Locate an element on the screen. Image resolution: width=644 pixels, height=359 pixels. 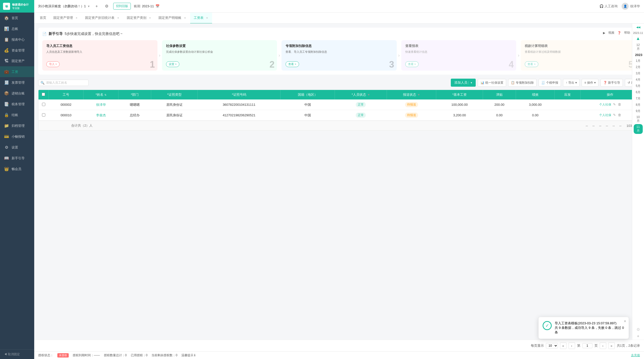
operation-button: ≡ 操作 ▾ is located at coordinates (590, 83).